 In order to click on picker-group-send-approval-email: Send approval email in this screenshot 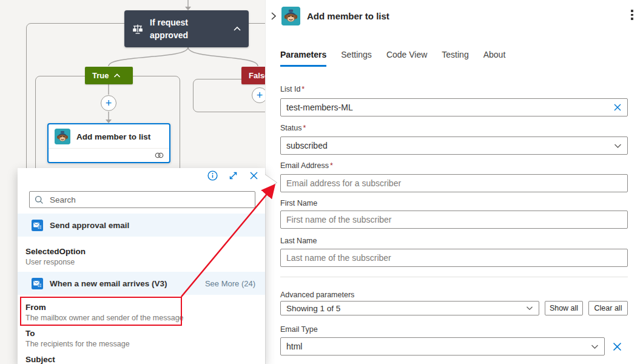, I will do `click(141, 225)`.